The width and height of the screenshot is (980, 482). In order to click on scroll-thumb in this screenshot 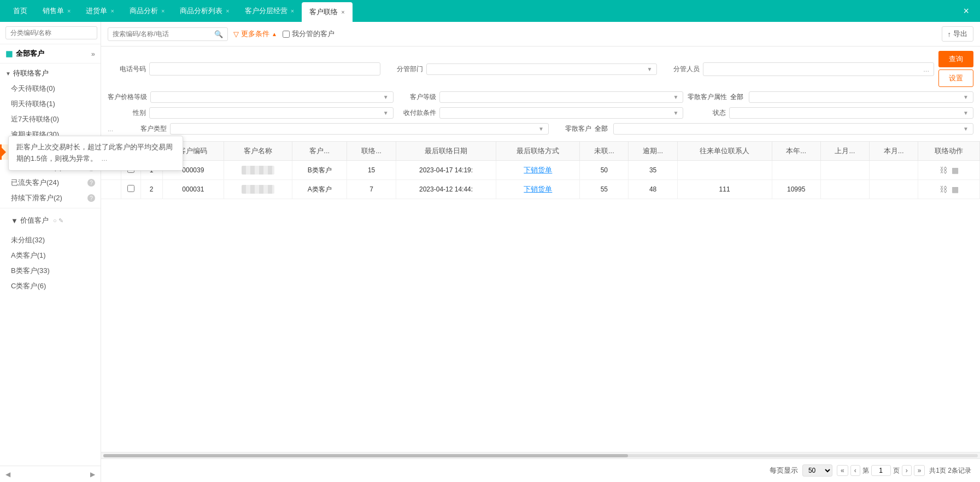, I will do `click(366, 456)`.